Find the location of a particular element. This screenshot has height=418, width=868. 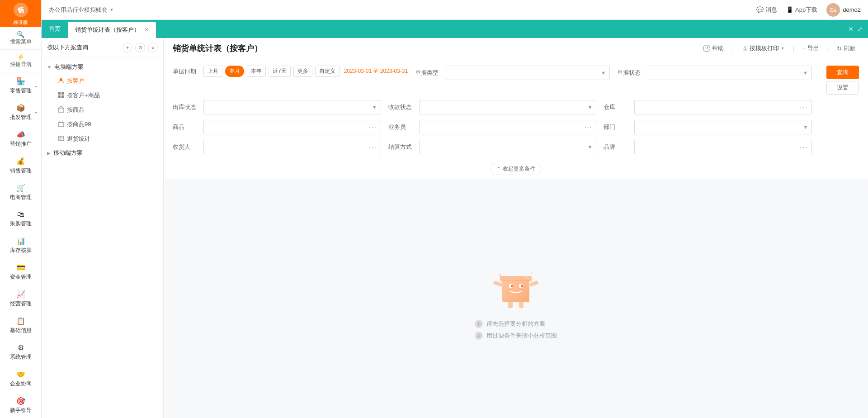

warehouse-label: 仓库 is located at coordinates (617, 107).